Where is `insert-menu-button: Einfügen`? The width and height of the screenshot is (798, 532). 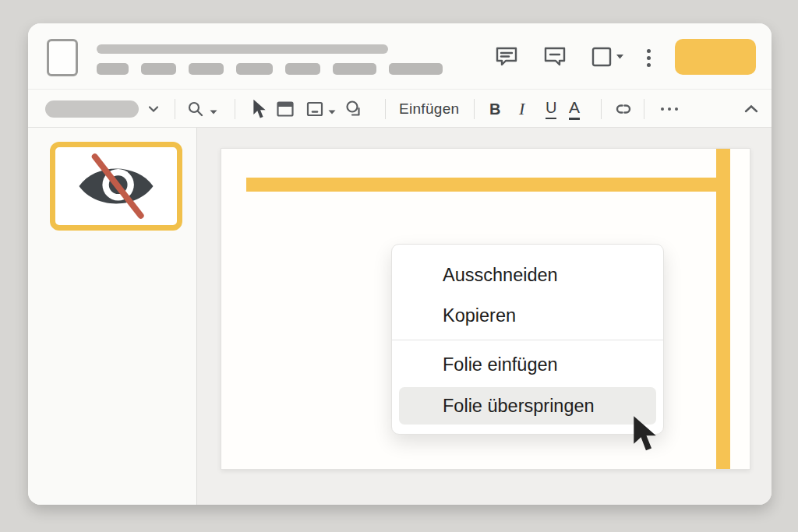 insert-menu-button: Einfügen is located at coordinates (429, 109).